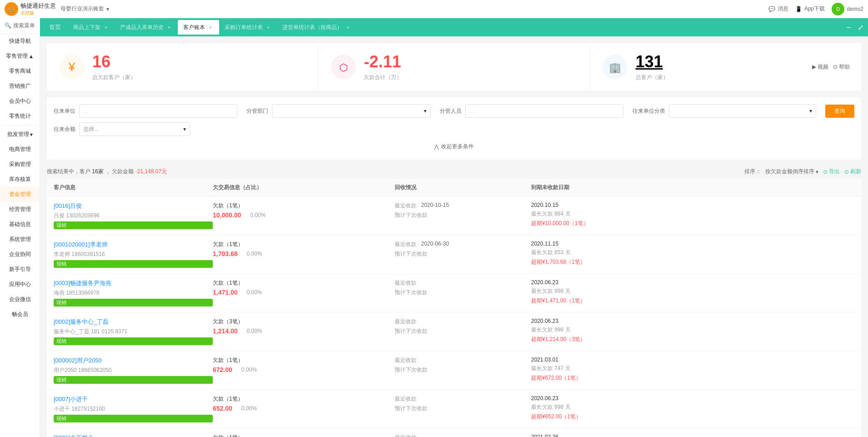 The width and height of the screenshot is (868, 437). I want to click on customer-name-0002: [0002]服务中心_丁磊, so click(133, 322).